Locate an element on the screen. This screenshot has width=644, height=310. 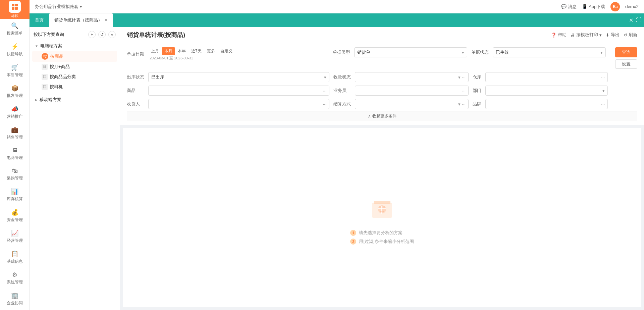
help-icon: ❓ is located at coordinates (554, 35).